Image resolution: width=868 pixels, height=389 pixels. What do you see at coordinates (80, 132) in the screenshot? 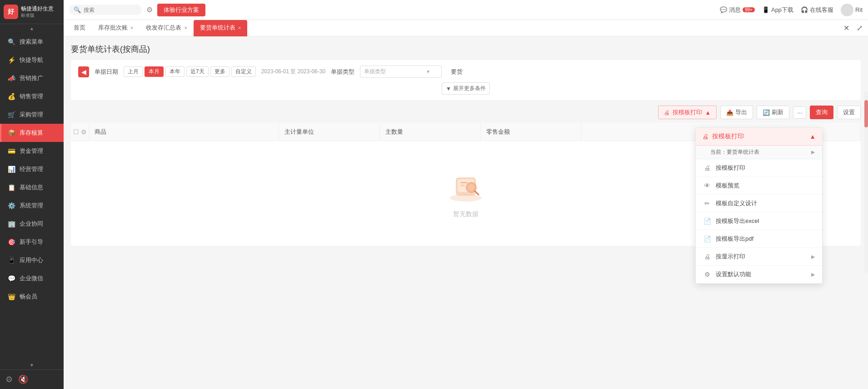
I see `th-check: ☐ ⚙` at bounding box center [80, 132].